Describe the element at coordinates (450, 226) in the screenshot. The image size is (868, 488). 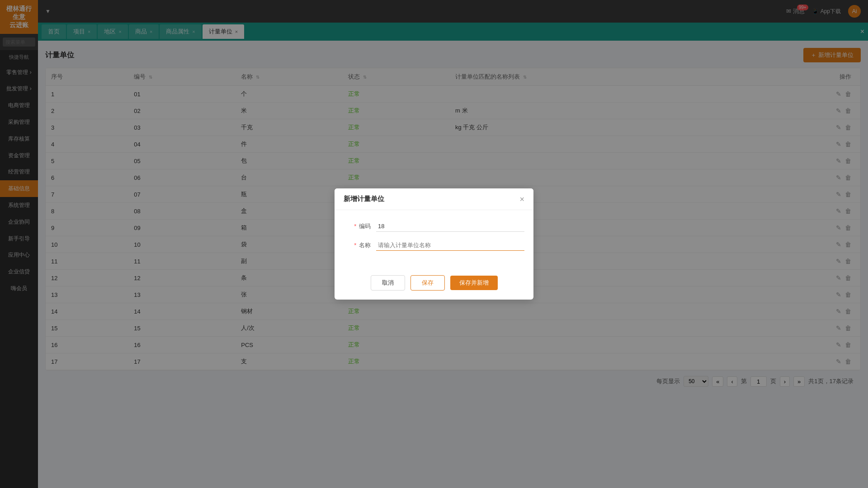
I see `code-input` at that location.